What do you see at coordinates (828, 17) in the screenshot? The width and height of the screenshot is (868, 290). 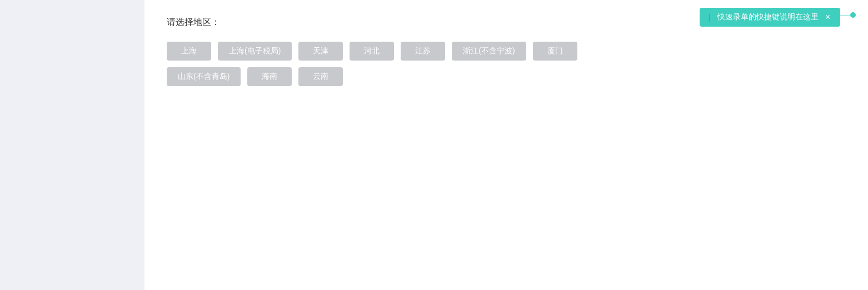 I see `tooltip-close-button: ×` at bounding box center [828, 17].